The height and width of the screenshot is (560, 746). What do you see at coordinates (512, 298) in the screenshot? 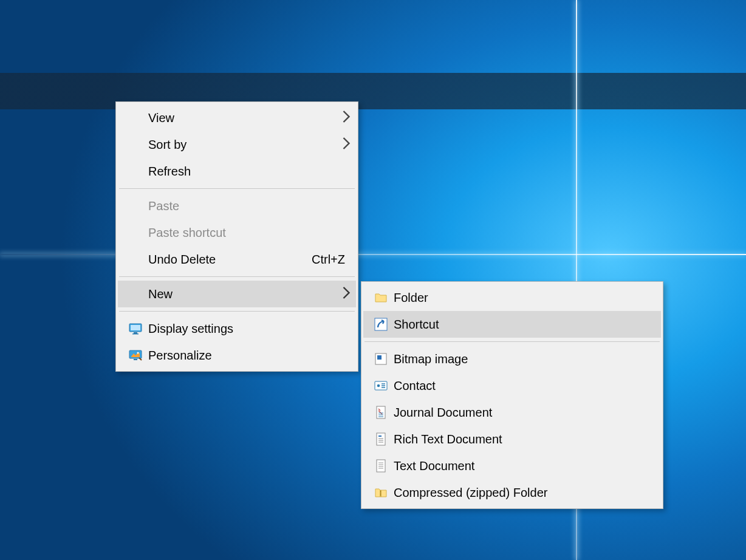
I see `submenu-item-folder: Folder` at bounding box center [512, 298].